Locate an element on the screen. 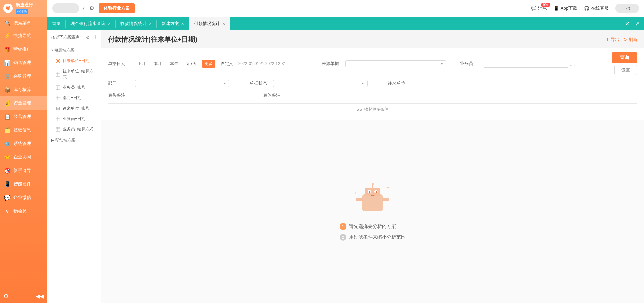 Image resolution: width=644 pixels, height=303 pixels. capital-icon: 💰 is located at coordinates (7, 103).